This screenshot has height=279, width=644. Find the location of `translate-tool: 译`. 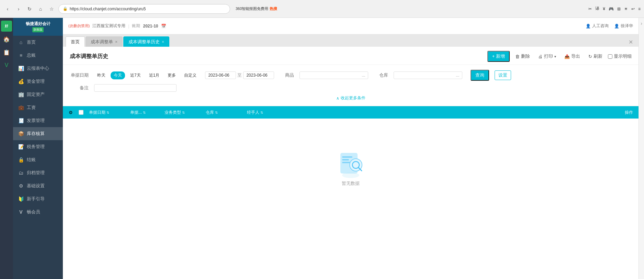

translate-tool: 译 is located at coordinates (597, 9).